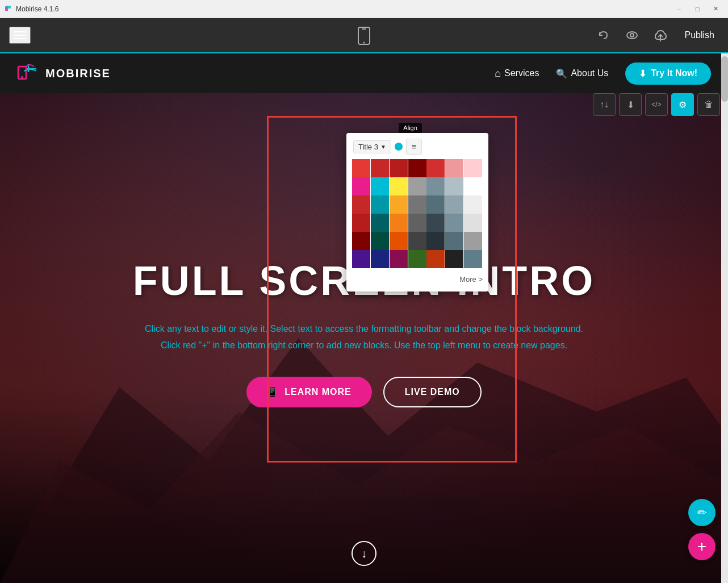 The height and width of the screenshot is (583, 728). I want to click on title-selector: Title 3 ▼, so click(373, 147).